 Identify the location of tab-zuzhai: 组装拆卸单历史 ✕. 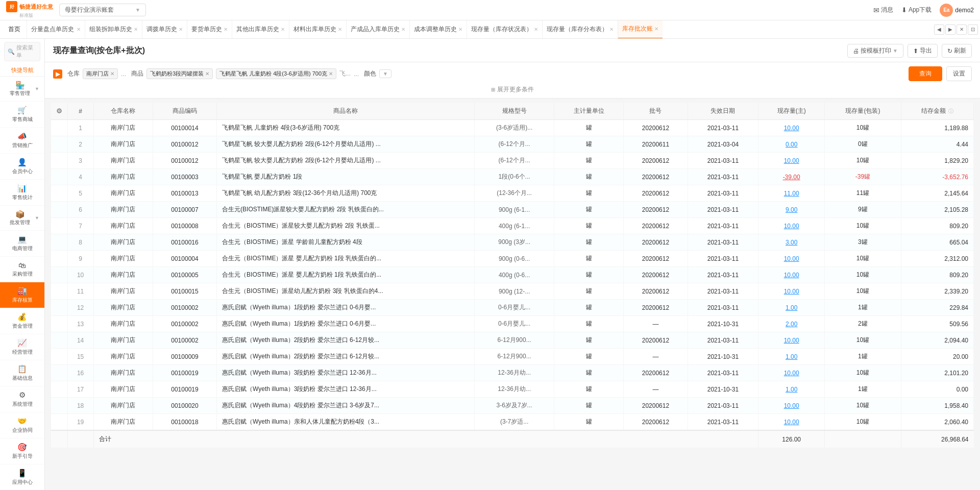
(114, 30).